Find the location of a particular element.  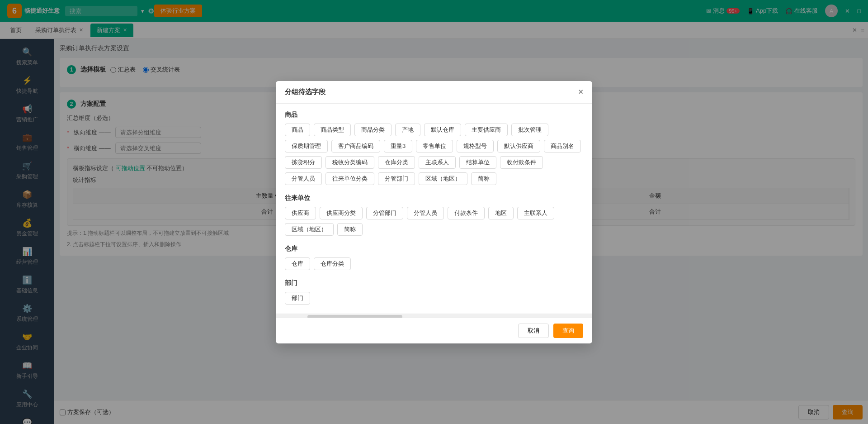

field-tag-spec-model: 规格型号 is located at coordinates (475, 146).